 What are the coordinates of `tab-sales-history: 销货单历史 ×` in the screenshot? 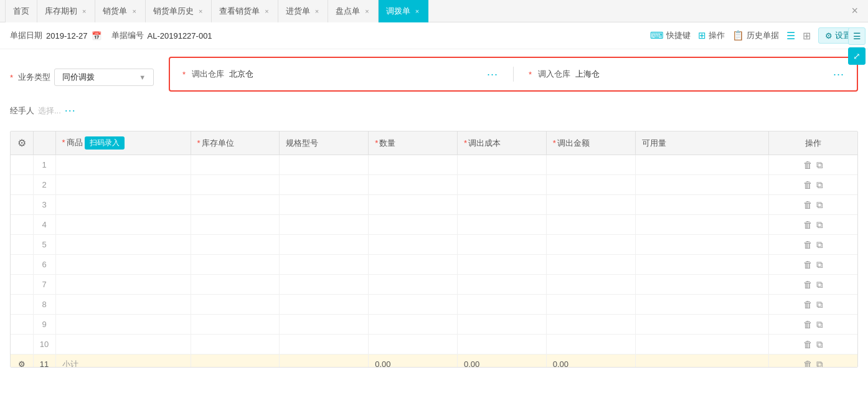 It's located at (179, 11).